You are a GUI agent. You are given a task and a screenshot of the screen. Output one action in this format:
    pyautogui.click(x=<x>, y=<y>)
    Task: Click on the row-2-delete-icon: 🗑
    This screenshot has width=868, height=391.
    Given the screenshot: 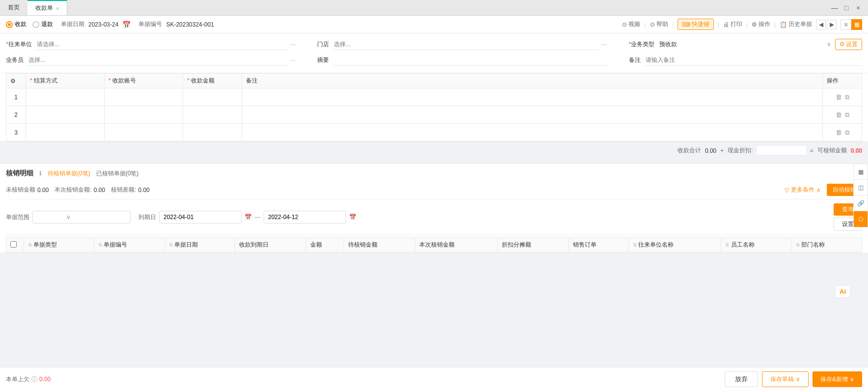 What is the action you would take?
    pyautogui.click(x=839, y=115)
    